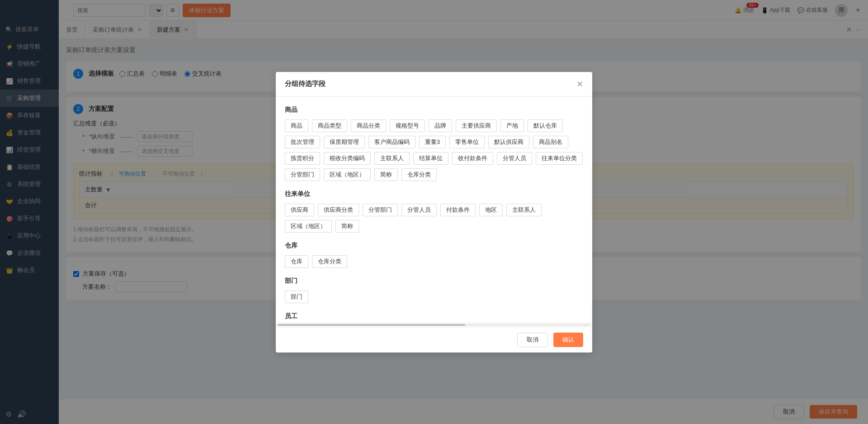 This screenshot has height=424, width=868. I want to click on field-tag-product-3: 规格型号, so click(407, 126).